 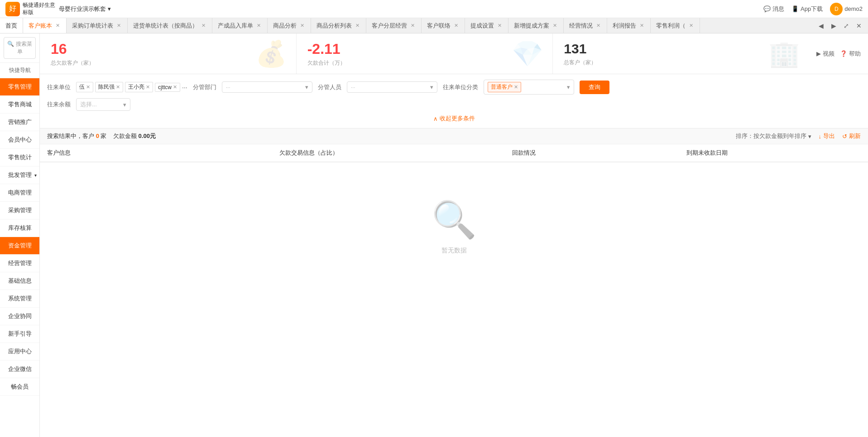 What do you see at coordinates (103, 104) in the screenshot?
I see `filter-remainder-select: 选择... ▾` at bounding box center [103, 104].